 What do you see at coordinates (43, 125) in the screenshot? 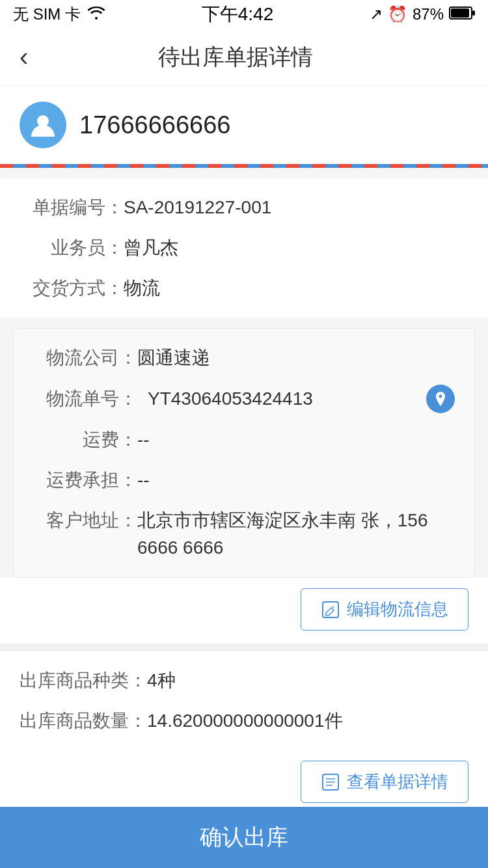
I see `customer-avatar` at bounding box center [43, 125].